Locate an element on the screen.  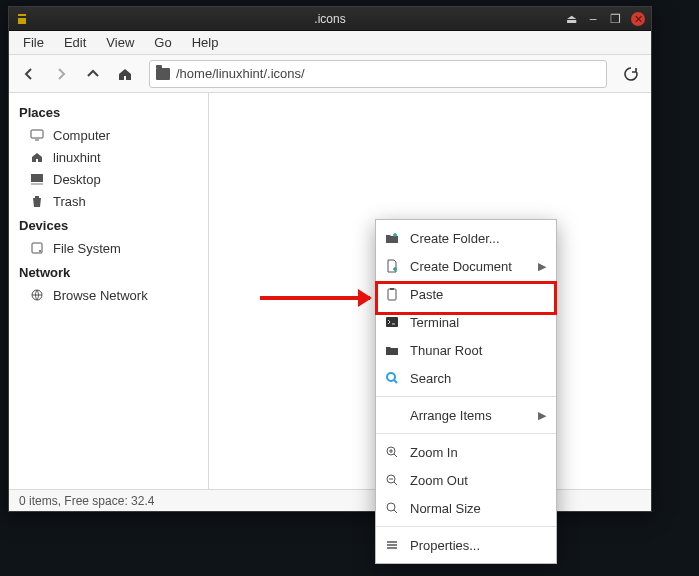
sidebar-header-devices: Devices is located at coordinates (108, 224).